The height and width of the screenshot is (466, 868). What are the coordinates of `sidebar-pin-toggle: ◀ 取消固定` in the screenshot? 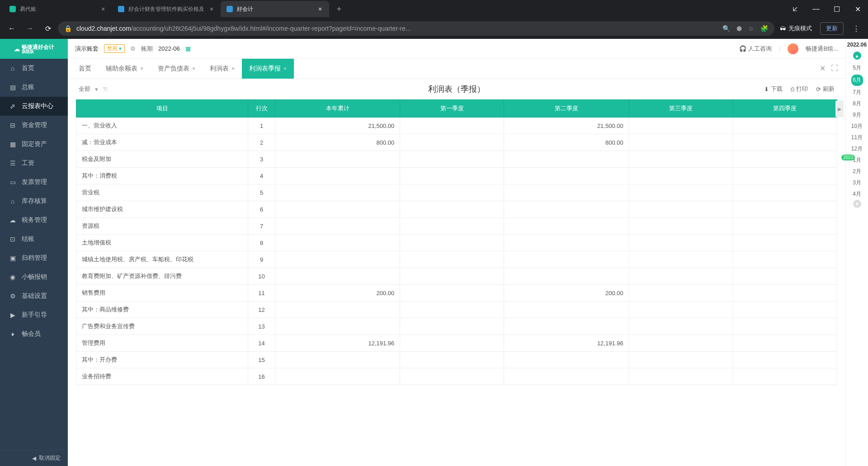 It's located at (34, 458).